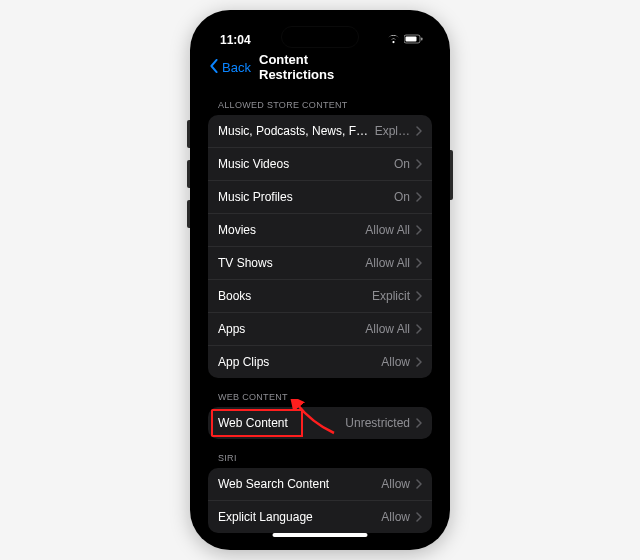 This screenshot has width=640, height=560. What do you see at coordinates (320, 392) in the screenshot?
I see `section-header-web: WEB CONTENT` at bounding box center [320, 392].